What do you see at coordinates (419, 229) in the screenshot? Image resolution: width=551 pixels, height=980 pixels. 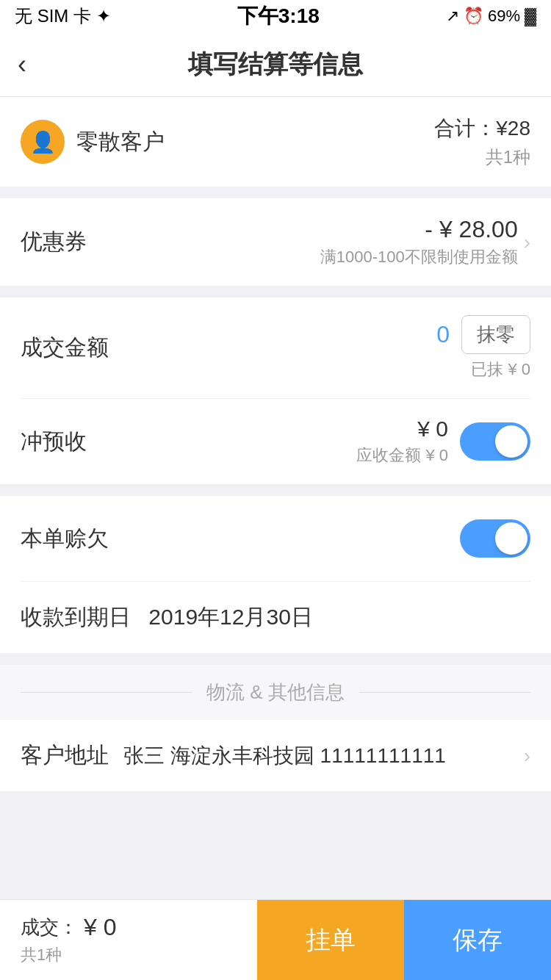 I see `coupon-amount: - ¥ 28.00` at bounding box center [419, 229].